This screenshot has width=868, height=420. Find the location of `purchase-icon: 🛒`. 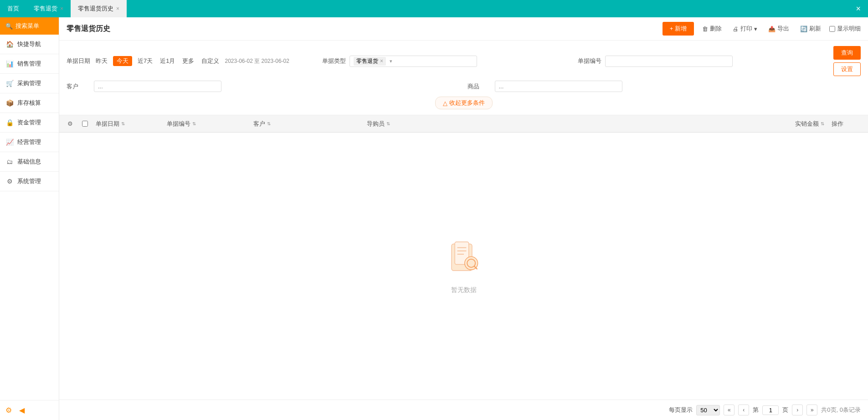

purchase-icon: 🛒 is located at coordinates (10, 83).